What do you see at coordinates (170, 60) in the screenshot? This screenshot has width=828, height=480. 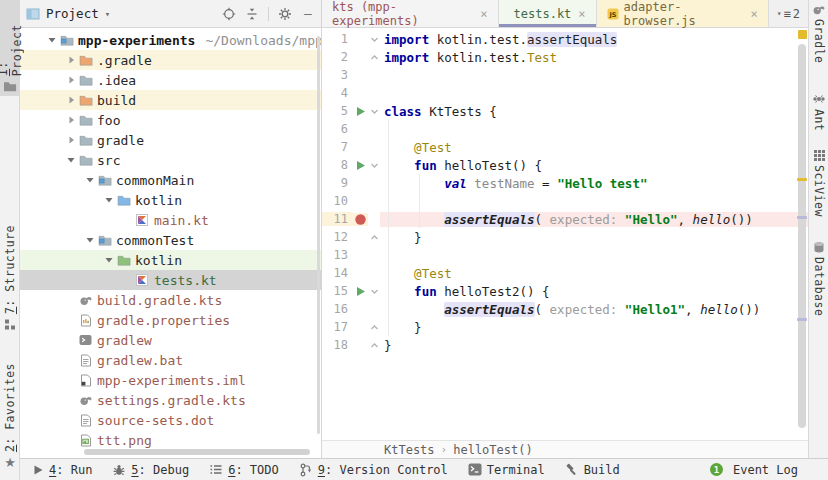 I see `tree-row-.gradle: .gradle` at bounding box center [170, 60].